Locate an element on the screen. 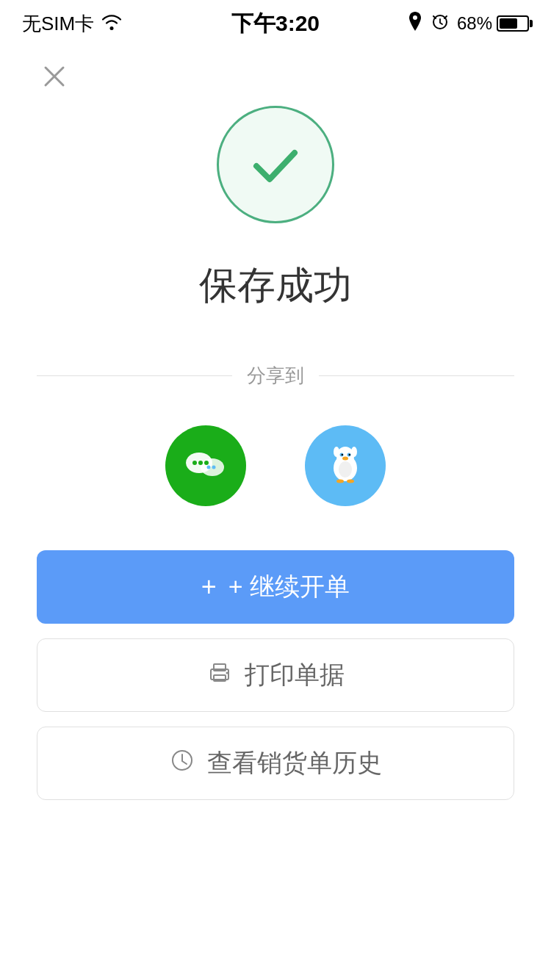 This screenshot has width=551, height=980. share-section: 分享到 is located at coordinates (276, 435).